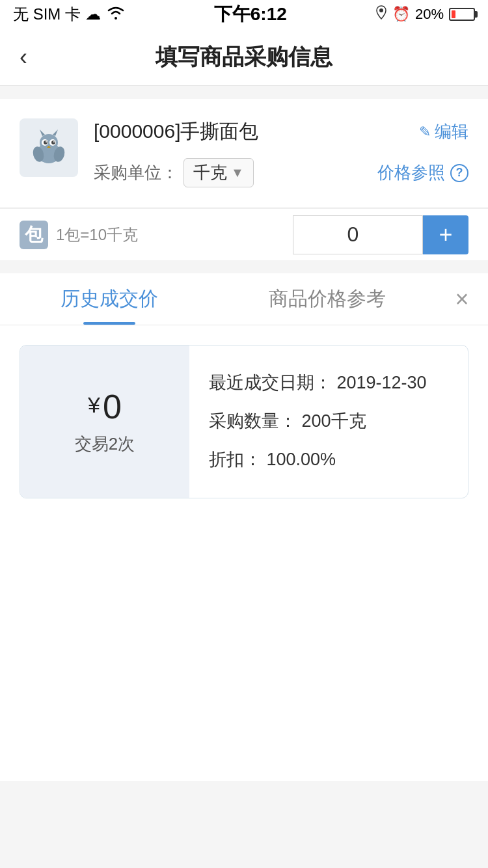  Describe the element at coordinates (462, 14) in the screenshot. I see `battery-icon` at that location.